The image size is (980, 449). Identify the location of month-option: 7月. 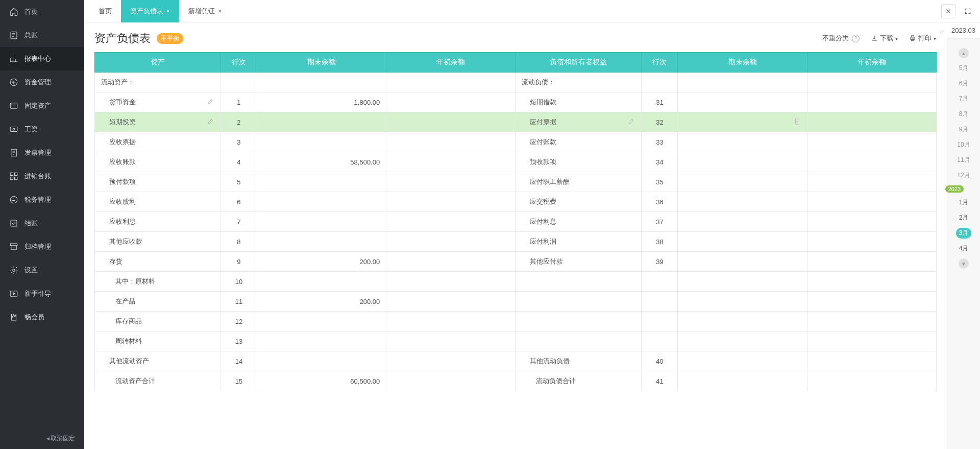
(964, 99).